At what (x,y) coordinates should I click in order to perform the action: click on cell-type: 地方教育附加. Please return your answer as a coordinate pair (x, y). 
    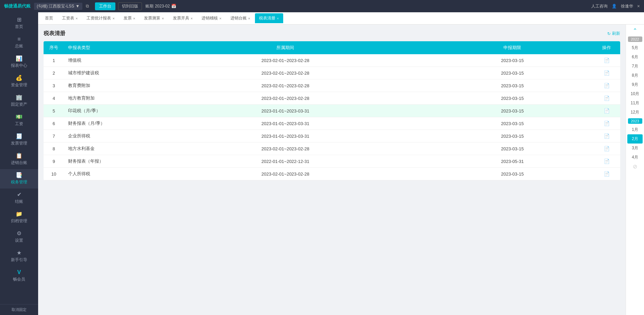
    Looking at the image, I should click on (101, 98).